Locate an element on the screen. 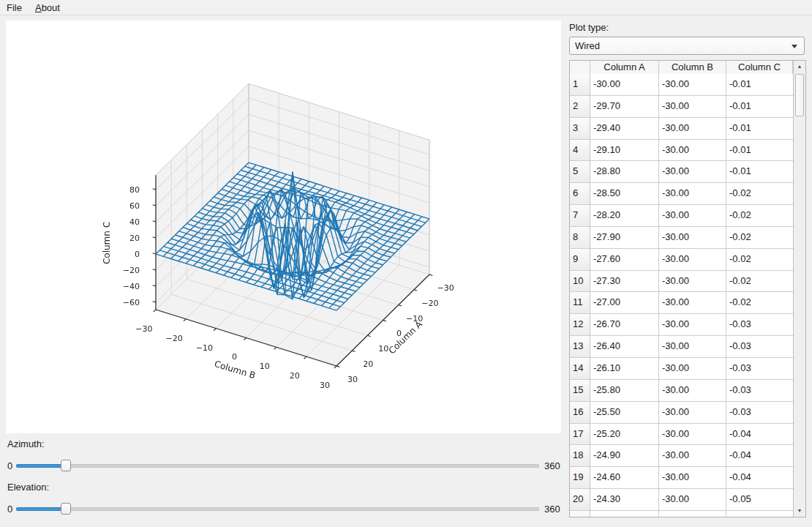  plot-type-combobox: Wired is located at coordinates (687, 45).